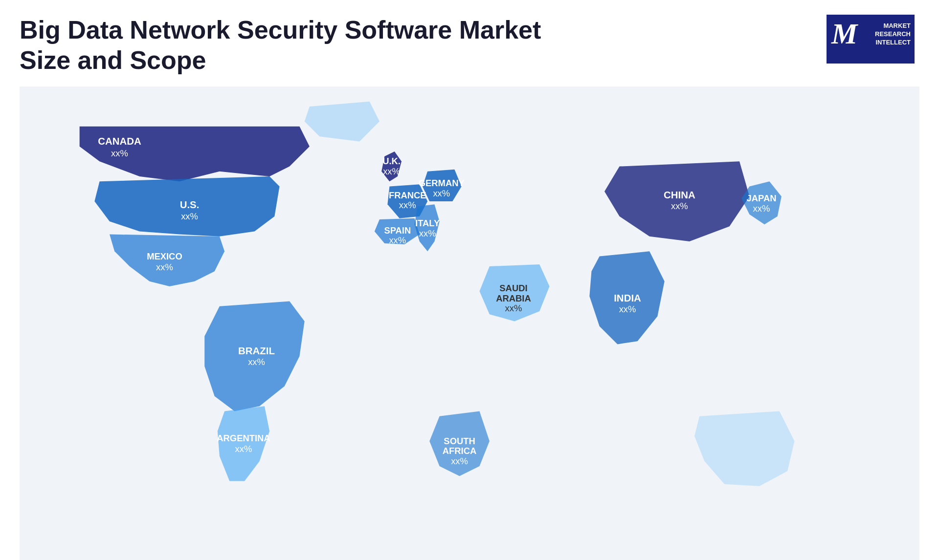  I want to click on logo-box: M MARKETRESEARCHINTELLECT, so click(871, 39).